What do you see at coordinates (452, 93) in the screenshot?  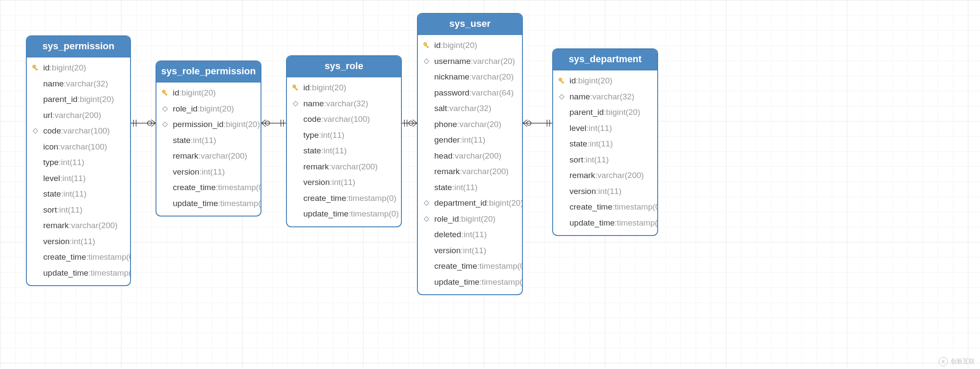 I see `column-name: password` at bounding box center [452, 93].